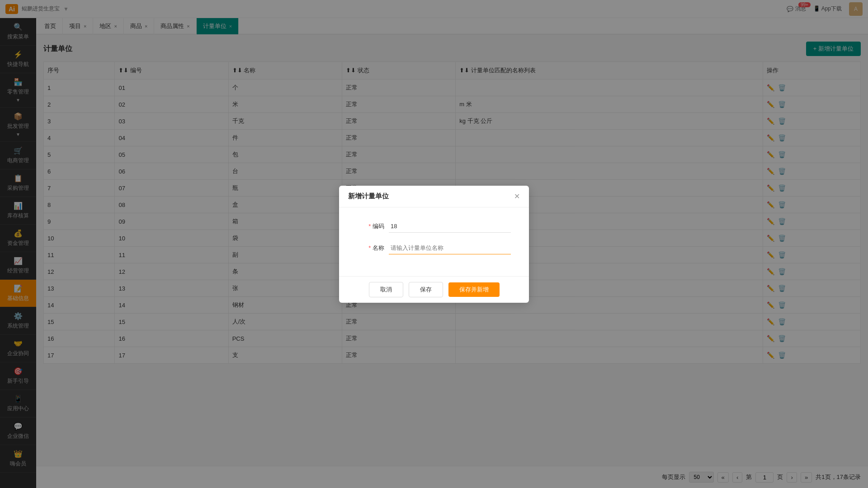 This screenshot has width=868, height=488. What do you see at coordinates (368, 196) in the screenshot?
I see `modal-title: 新增计量单位` at bounding box center [368, 196].